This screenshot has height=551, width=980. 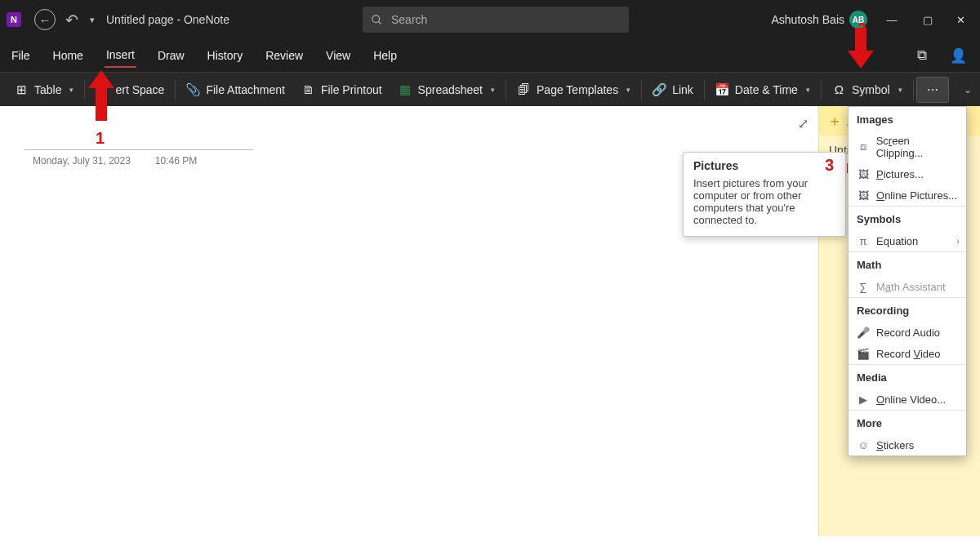 What do you see at coordinates (573, 90) in the screenshot?
I see `page-templates-button: 🗐Page Templates▾` at bounding box center [573, 90].